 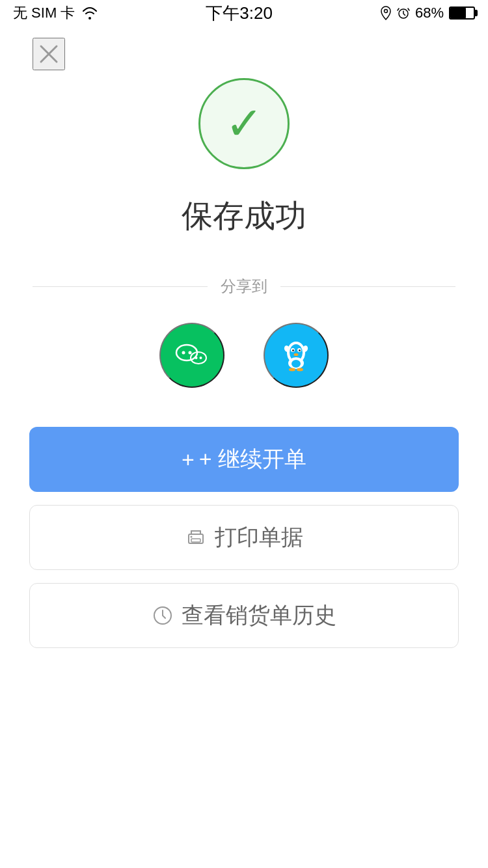 I want to click on history-button: 查看销货单历史, so click(x=244, y=616).